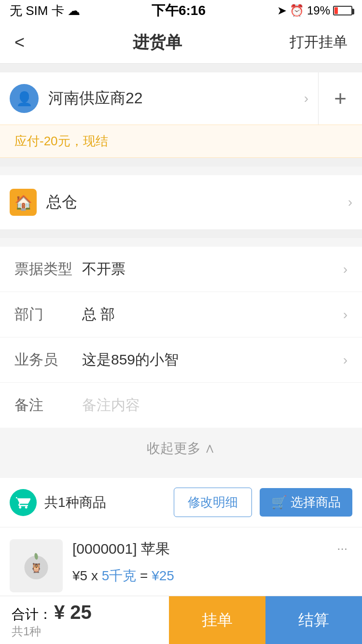  What do you see at coordinates (48, 360) in the screenshot?
I see `salesman-label: 业务员` at bounding box center [48, 360].